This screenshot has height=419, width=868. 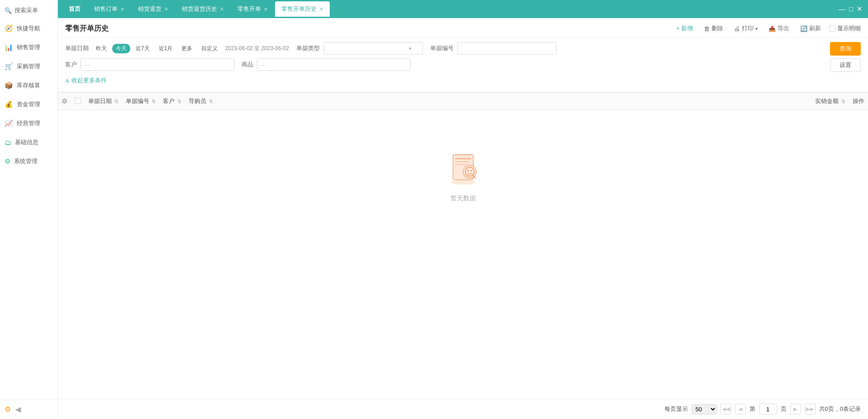 I want to click on tab-sales-return-history-close: ✕, so click(x=222, y=9).